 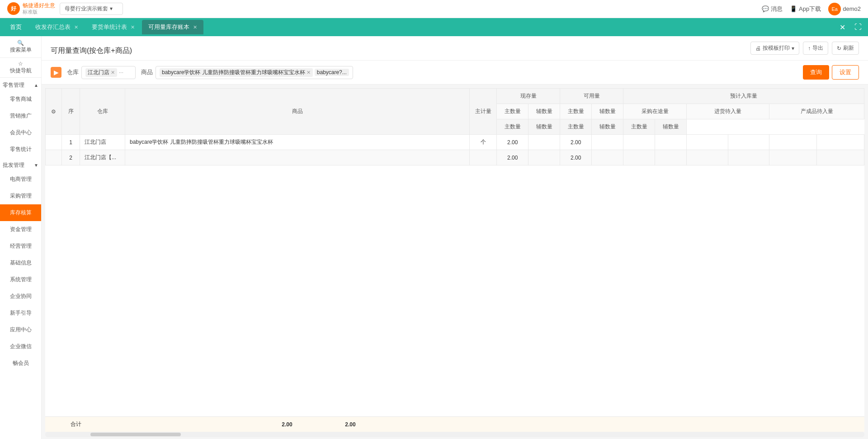 What do you see at coordinates (858, 27) in the screenshot?
I see `window-expand-button: ⛶` at bounding box center [858, 27].